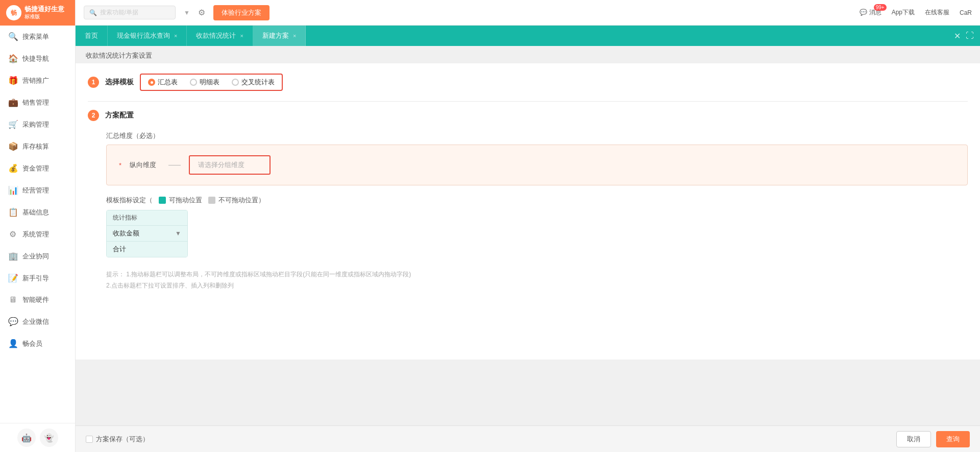  Describe the element at coordinates (147, 218) in the screenshot. I see `metrics-area-title: 统计指标` at that location.